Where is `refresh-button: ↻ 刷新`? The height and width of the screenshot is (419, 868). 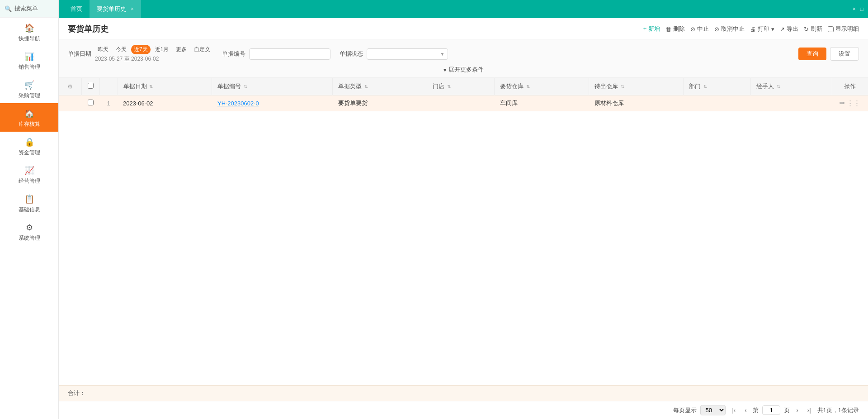
refresh-button: ↻ 刷新 is located at coordinates (813, 29).